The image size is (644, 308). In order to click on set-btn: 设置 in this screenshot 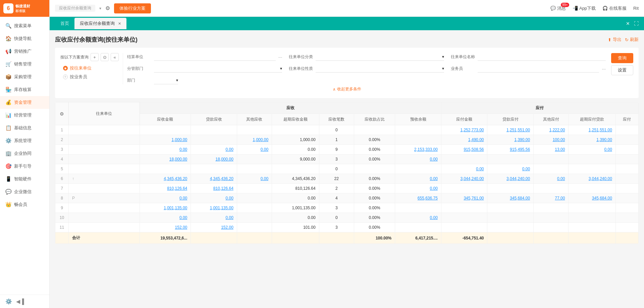, I will do `click(622, 70)`.